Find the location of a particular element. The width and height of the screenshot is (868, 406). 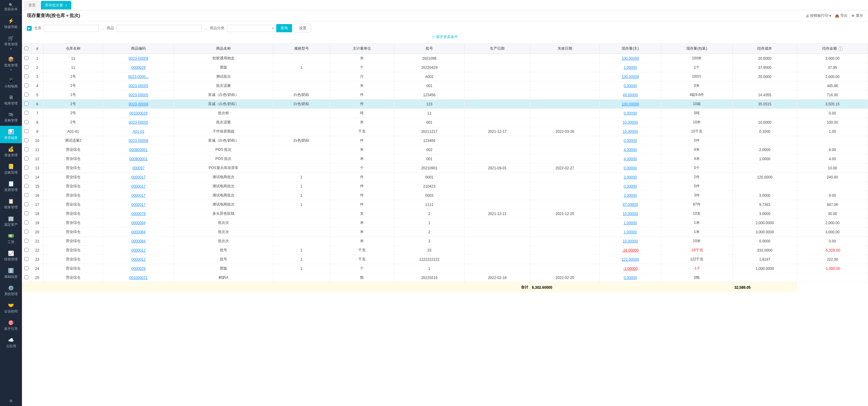

sidebar-item-base-info: ℹ️ 基础信息 is located at coordinates (11, 273).